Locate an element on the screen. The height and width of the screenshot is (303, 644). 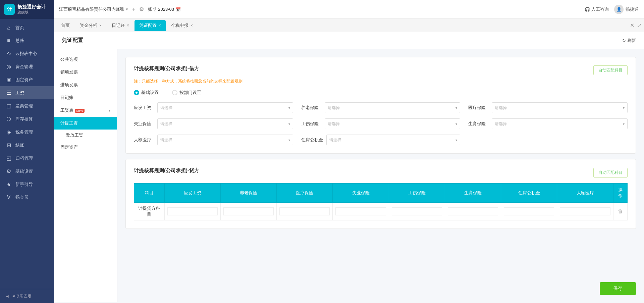
sidebar-item-label: 云报表中心 is located at coordinates (26, 54).